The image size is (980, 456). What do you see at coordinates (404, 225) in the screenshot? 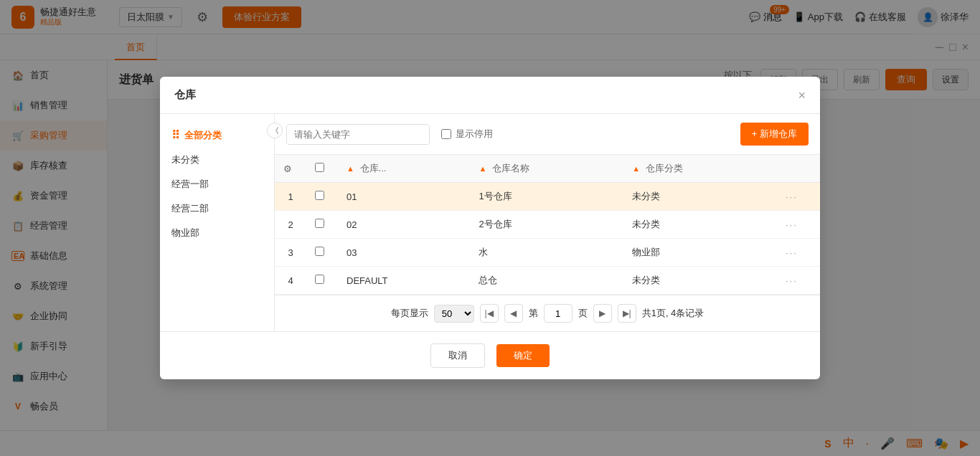
I see `row-code-2: 02` at bounding box center [404, 225].